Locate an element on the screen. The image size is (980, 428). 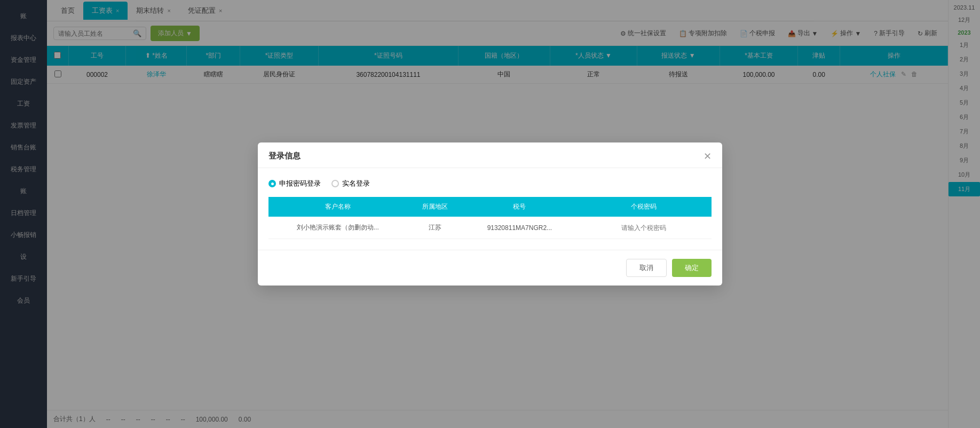
modal-body: 申报密码登录 实名登录 客户名称 所属地区 税号 个税密码 is located at coordinates (490, 209).